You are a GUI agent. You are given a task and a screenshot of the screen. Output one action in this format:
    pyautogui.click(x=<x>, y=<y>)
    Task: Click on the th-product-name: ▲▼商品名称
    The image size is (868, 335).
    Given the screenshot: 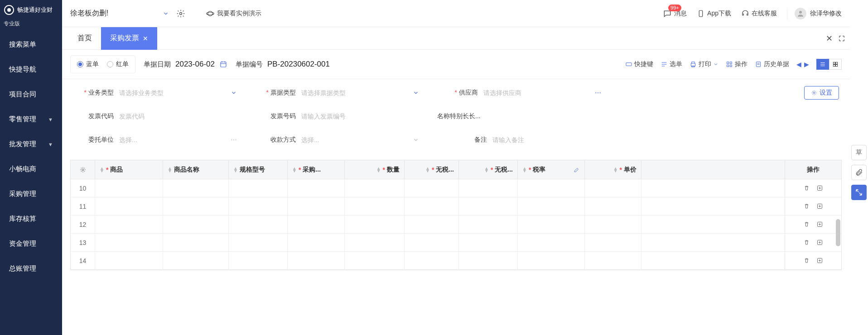 What is the action you would take?
    pyautogui.click(x=196, y=169)
    